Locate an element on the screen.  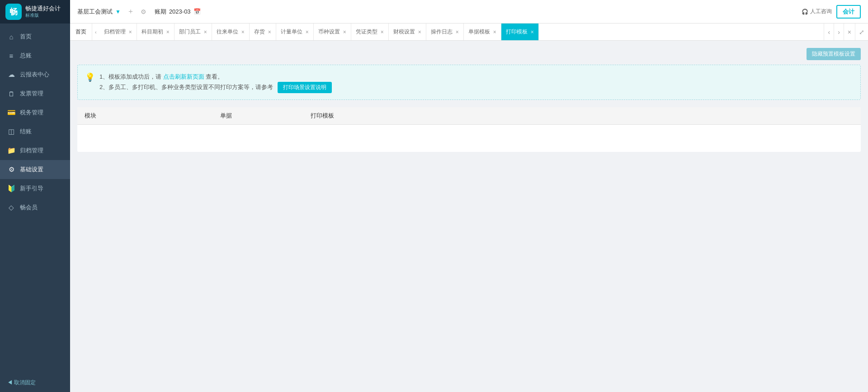
logo-title: 畅捷通好会计 is located at coordinates (43, 9).